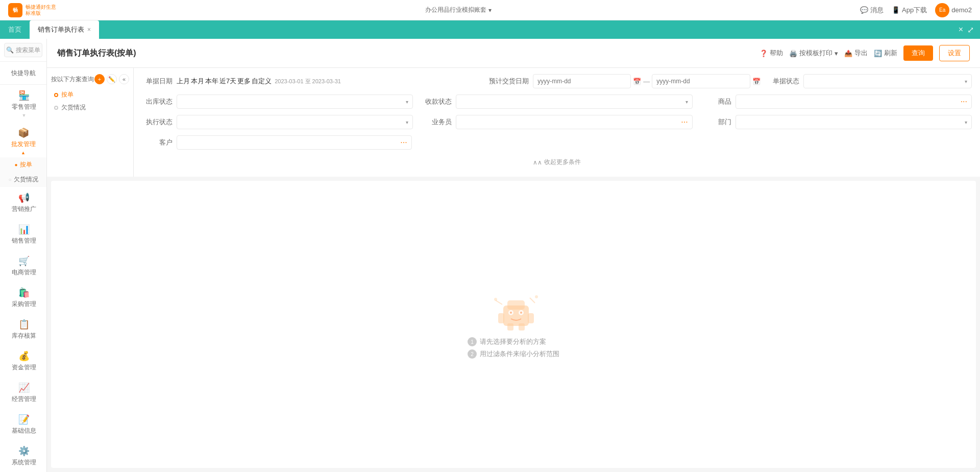  I want to click on sidebar-item-purchase: 🛍️ 采购管理, so click(23, 298).